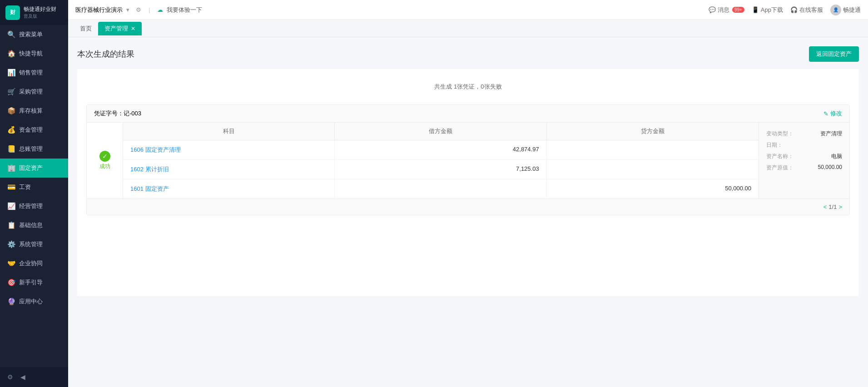 The height and width of the screenshot is (387, 868). What do you see at coordinates (11, 35) in the screenshot?
I see `sidebar-icon-search: 🔍` at bounding box center [11, 35].